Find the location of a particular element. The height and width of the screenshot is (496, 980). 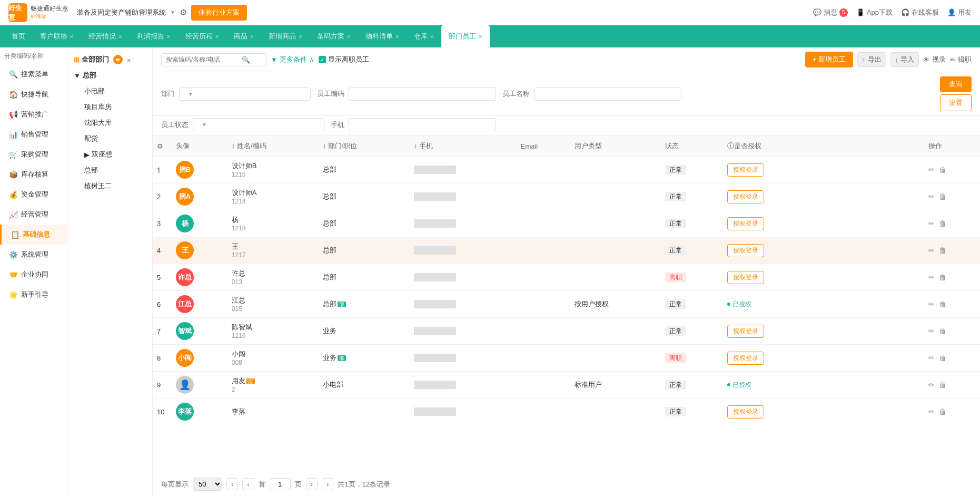

sidebar-item-operation: 📈 经营管理 is located at coordinates (34, 215).